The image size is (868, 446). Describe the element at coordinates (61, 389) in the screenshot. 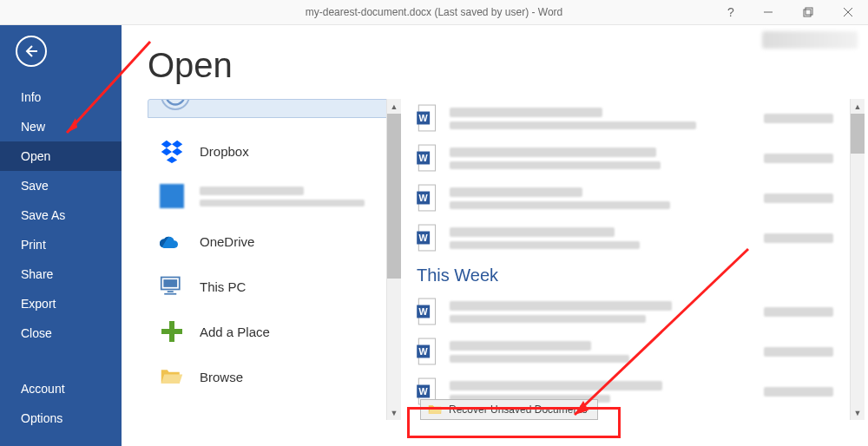

I see `nav-account: Account` at that location.